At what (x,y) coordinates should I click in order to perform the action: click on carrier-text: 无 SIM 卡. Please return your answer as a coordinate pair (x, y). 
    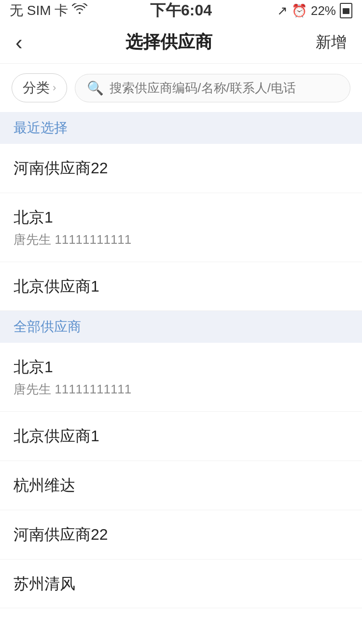
    Looking at the image, I should click on (39, 11).